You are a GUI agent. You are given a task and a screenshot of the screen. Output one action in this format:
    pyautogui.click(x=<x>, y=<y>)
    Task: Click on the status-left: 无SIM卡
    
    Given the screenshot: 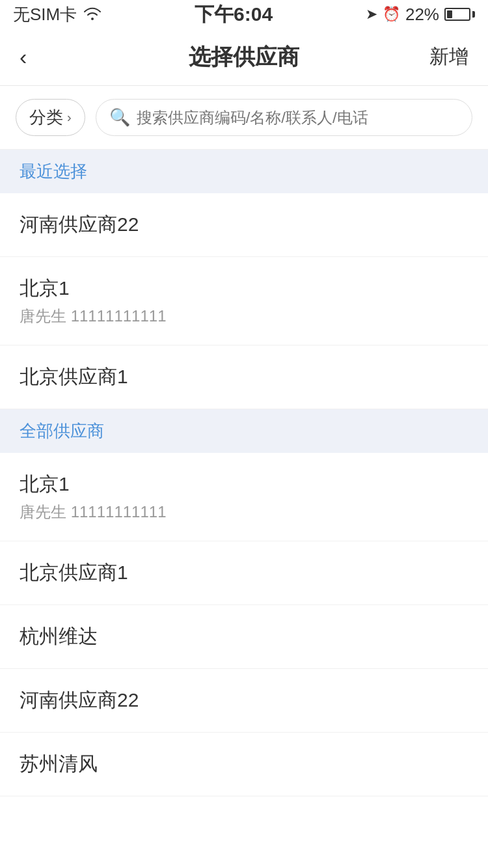 What is the action you would take?
    pyautogui.click(x=57, y=14)
    